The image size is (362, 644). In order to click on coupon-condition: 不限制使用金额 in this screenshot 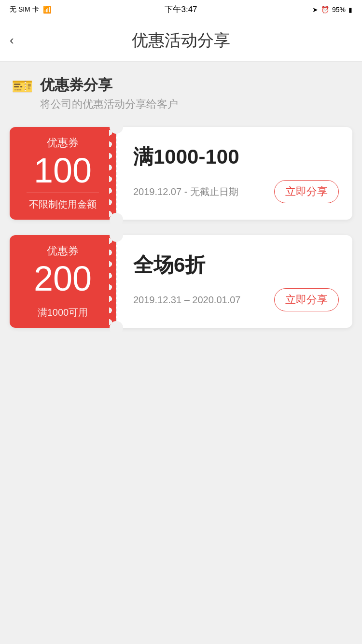, I will do `click(63, 205)`.